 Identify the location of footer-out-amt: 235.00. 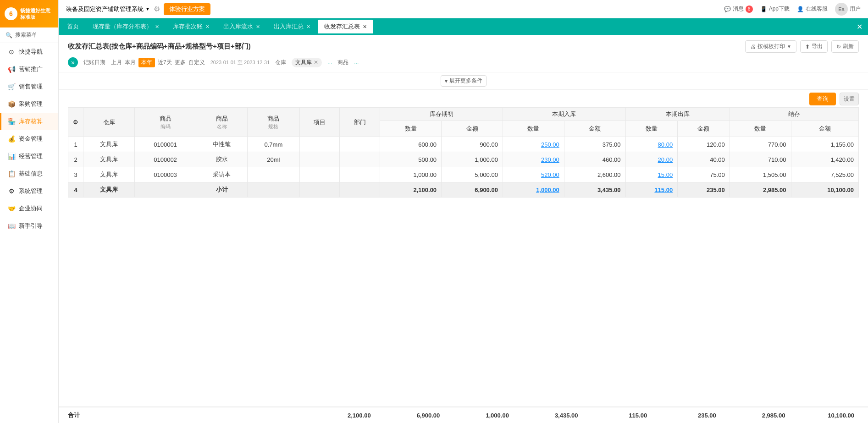
(686, 415).